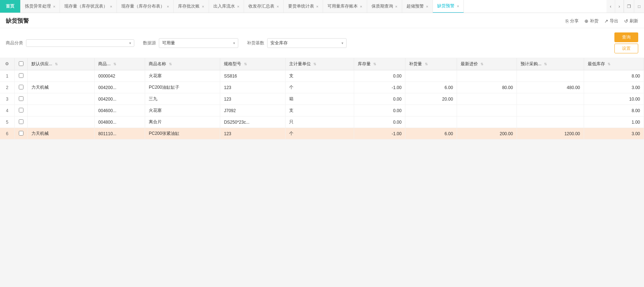  What do you see at coordinates (21, 64) in the screenshot?
I see `th-check` at bounding box center [21, 64].